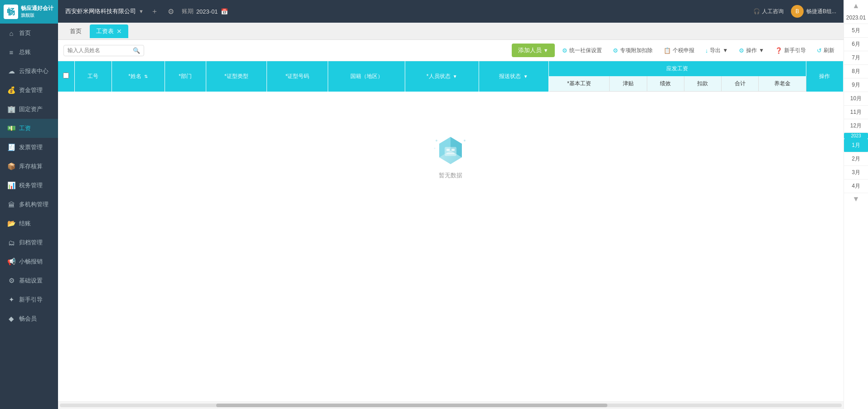  Describe the element at coordinates (224, 12) in the screenshot. I see `calendar-icon: 📅` at that location.